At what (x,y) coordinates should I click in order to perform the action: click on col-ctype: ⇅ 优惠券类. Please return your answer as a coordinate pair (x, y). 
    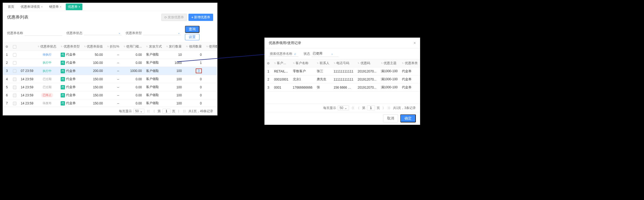
    Looking at the image, I should click on (410, 63).